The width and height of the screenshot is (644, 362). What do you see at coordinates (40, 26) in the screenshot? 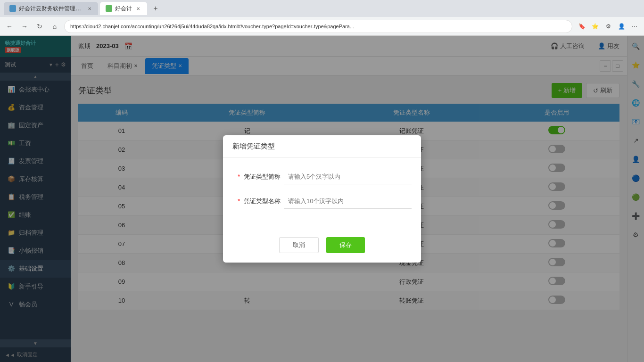
I see `reload-button: ↻` at bounding box center [40, 26].